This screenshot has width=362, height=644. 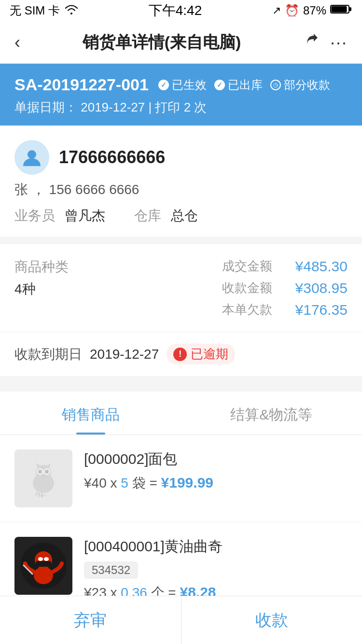 I want to click on customer-id: 17666666666, so click(x=112, y=157).